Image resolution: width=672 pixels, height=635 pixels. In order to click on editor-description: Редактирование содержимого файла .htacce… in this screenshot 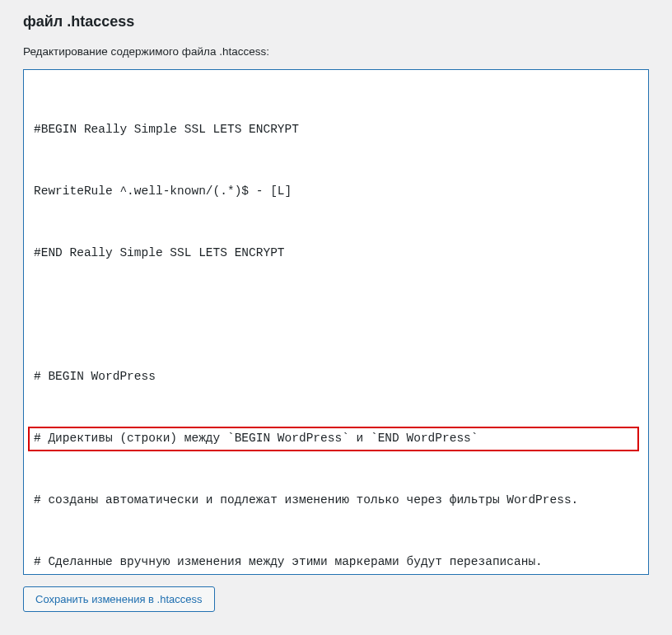, I will do `click(336, 51)`.